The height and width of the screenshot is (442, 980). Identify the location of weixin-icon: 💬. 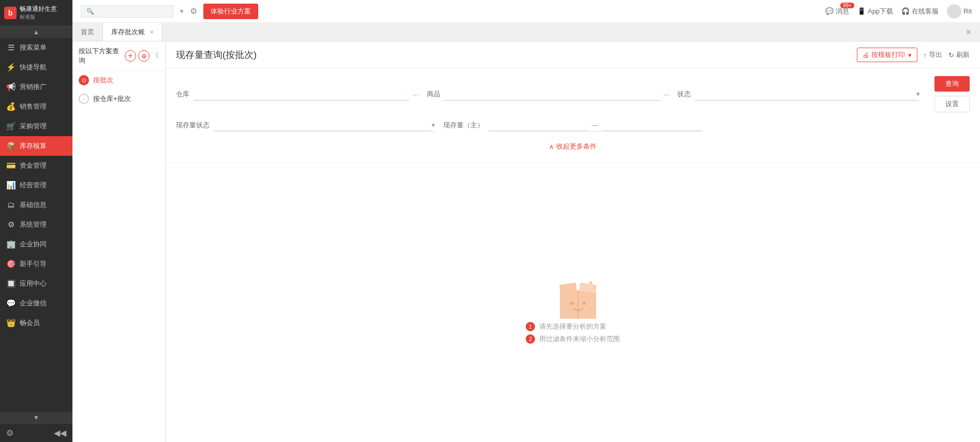
(11, 303).